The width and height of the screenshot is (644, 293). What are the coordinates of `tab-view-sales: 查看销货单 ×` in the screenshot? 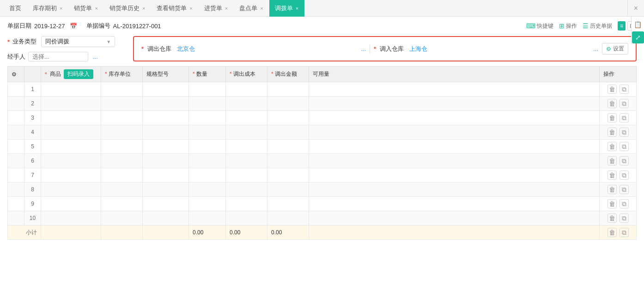 It's located at (175, 8).